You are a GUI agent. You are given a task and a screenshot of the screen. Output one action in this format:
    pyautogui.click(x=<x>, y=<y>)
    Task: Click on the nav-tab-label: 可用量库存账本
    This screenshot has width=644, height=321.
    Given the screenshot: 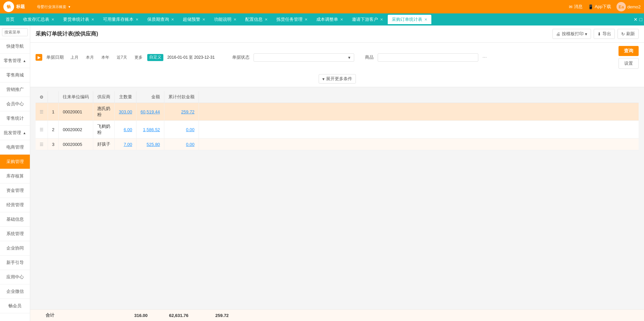 What is the action you would take?
    pyautogui.click(x=118, y=19)
    